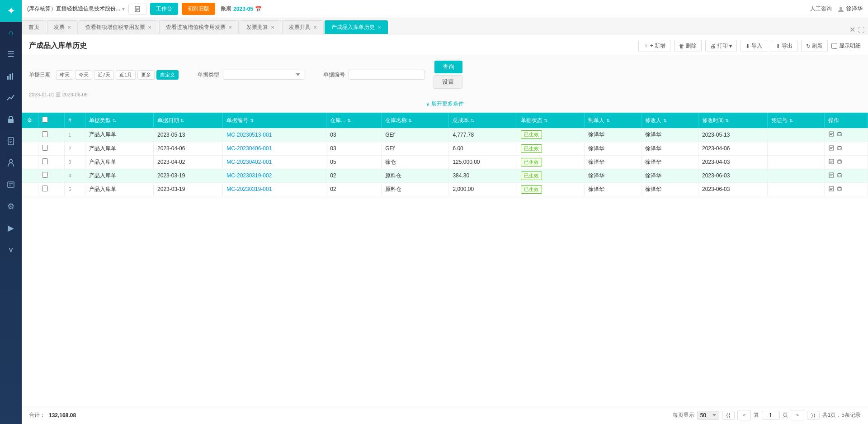  I want to click on tab-close-purchase-vat: ✕, so click(230, 27).